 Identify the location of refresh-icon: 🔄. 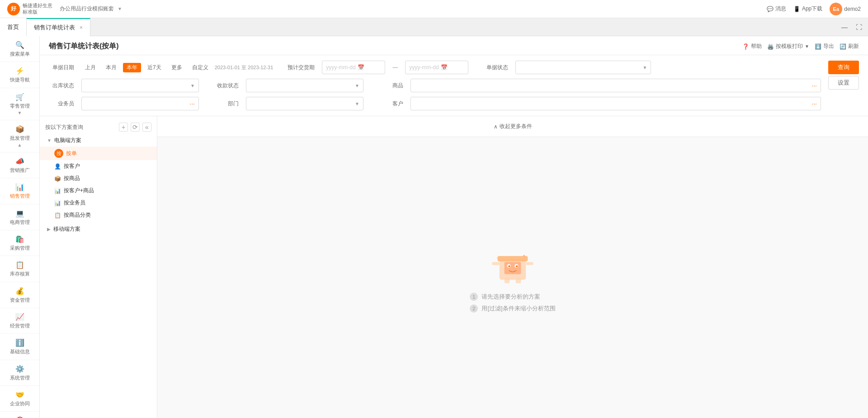
(843, 47).